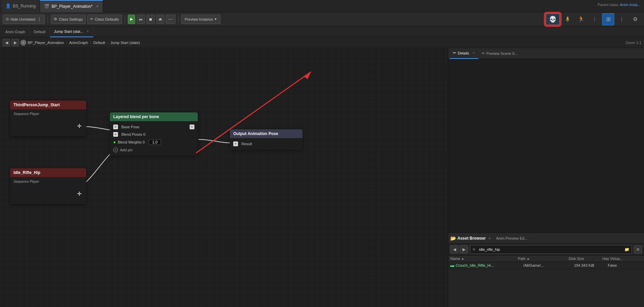 The height and width of the screenshot is (307, 644). I want to click on node-third-person-jump: ThirdPersonJump_Start Sequence Player ✛, so click(48, 118).